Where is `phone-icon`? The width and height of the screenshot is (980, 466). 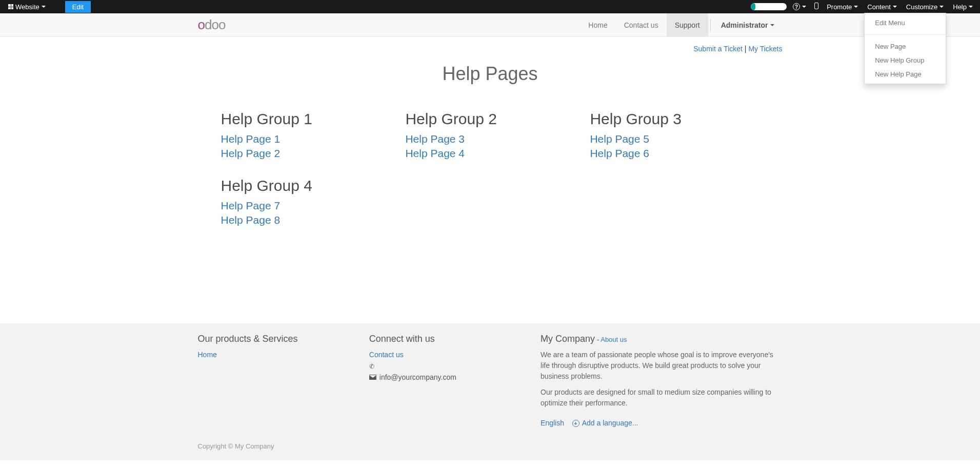
phone-icon is located at coordinates (372, 366).